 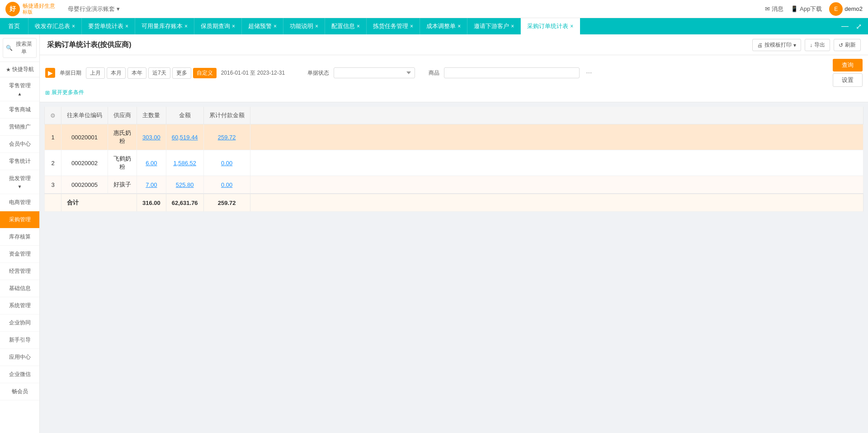 I want to click on message-button: ✉ 消息, so click(x=774, y=9).